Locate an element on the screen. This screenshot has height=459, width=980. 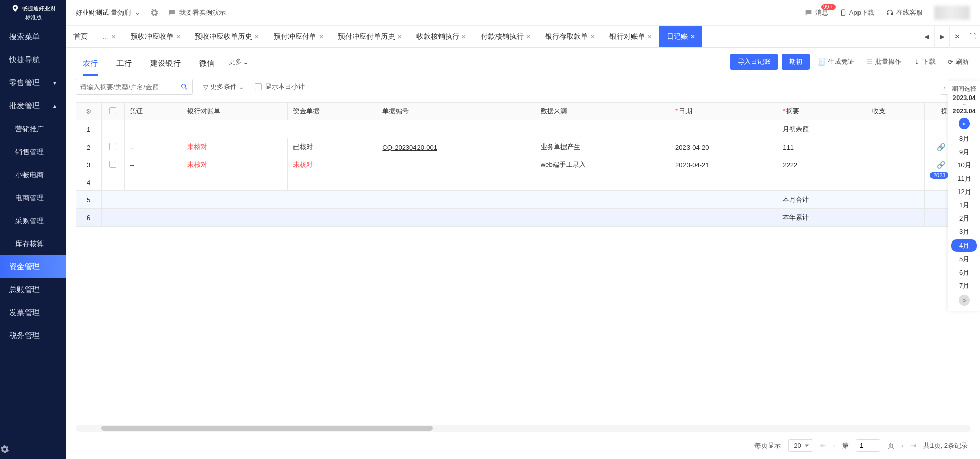
fullscreen-button: ⛶ is located at coordinates (972, 37).